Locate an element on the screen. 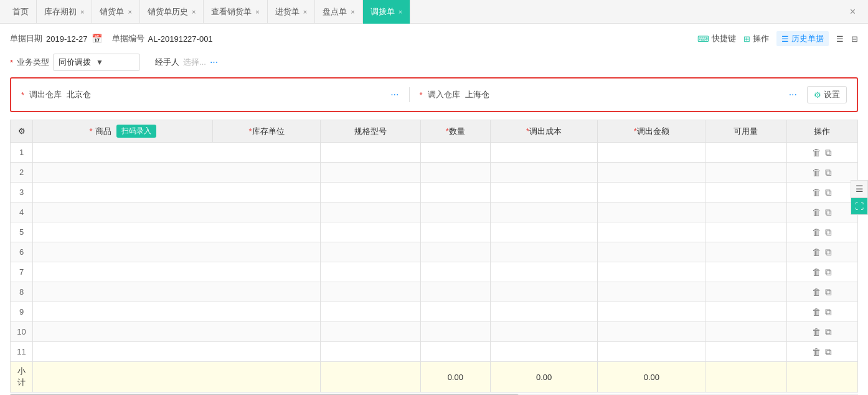  window-close-button: × is located at coordinates (853, 12).